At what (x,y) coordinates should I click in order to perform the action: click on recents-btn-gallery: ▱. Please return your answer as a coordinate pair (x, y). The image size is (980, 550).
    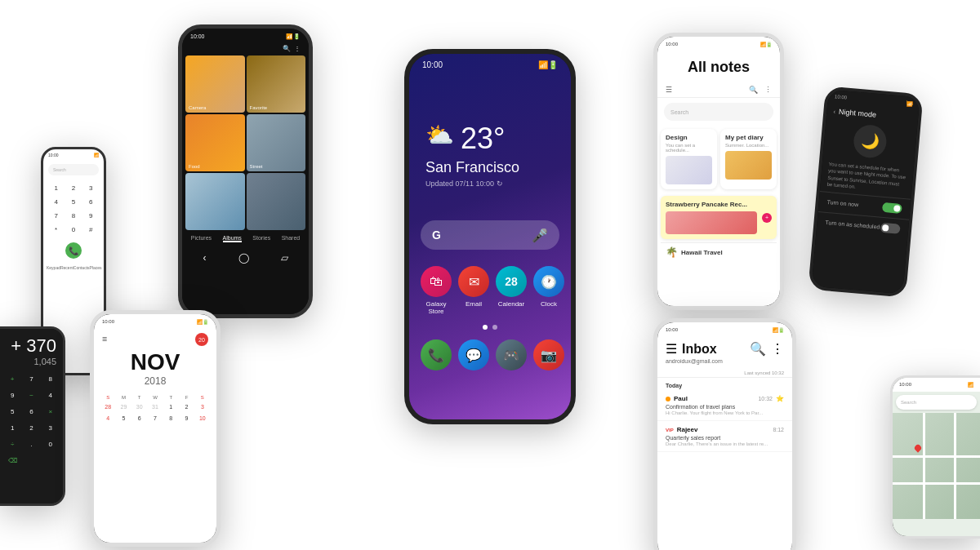
    Looking at the image, I should click on (284, 258).